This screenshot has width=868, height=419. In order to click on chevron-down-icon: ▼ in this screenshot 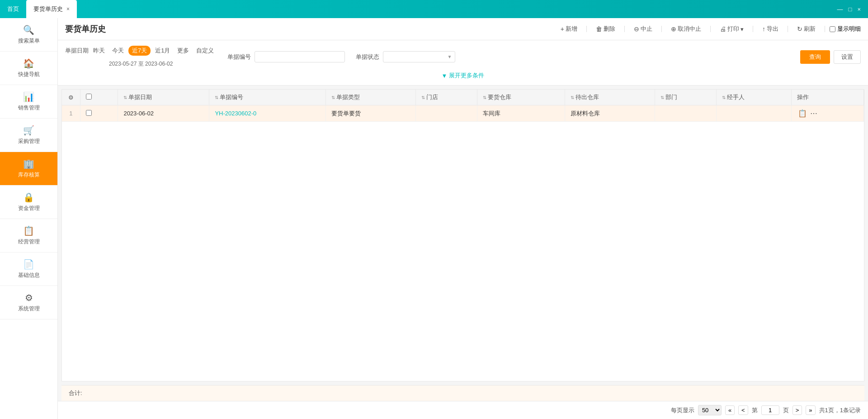, I will do `click(445, 76)`.